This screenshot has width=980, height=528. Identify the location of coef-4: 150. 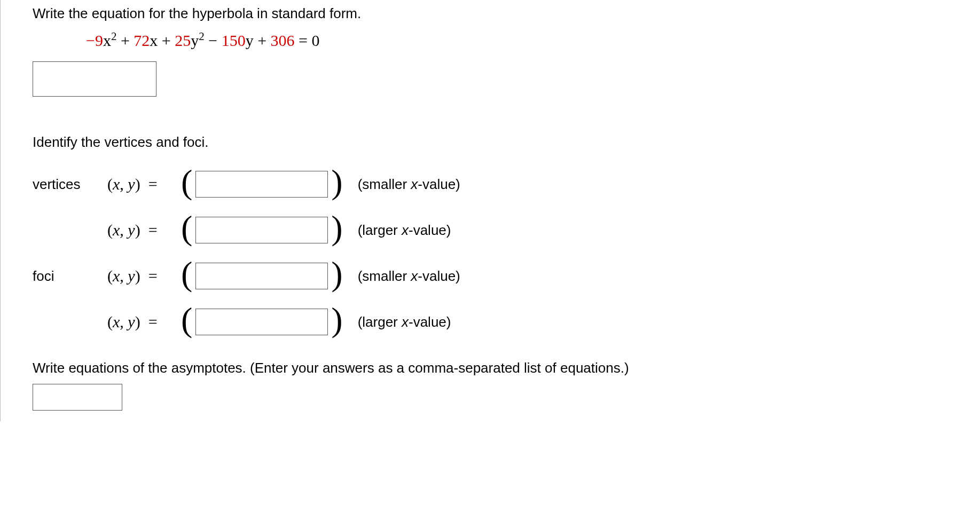
(234, 41).